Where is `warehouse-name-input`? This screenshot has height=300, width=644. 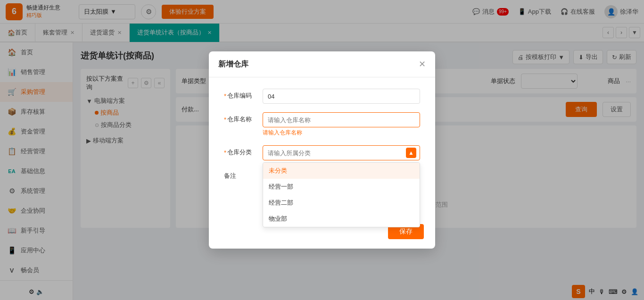
warehouse-name-input is located at coordinates (341, 120).